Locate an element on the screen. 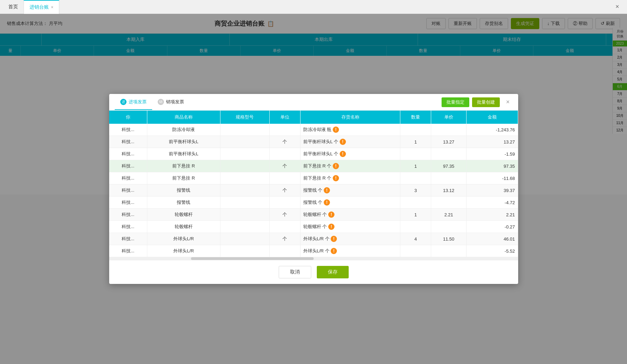 The image size is (627, 364). cancel-button: 取消 is located at coordinates (295, 272).